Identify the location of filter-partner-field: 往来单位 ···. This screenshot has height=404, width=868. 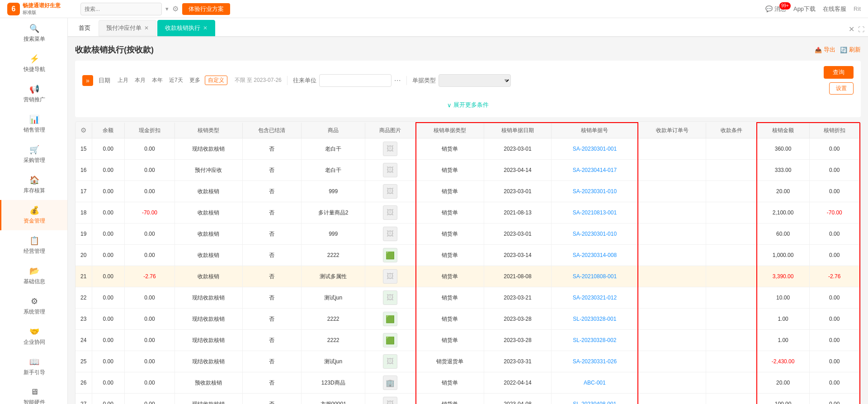
(347, 81).